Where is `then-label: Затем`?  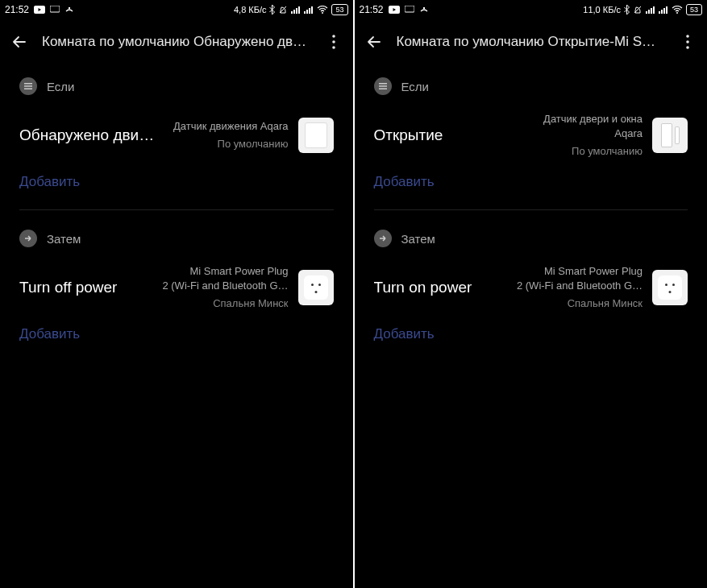
then-label: Затем is located at coordinates (418, 238).